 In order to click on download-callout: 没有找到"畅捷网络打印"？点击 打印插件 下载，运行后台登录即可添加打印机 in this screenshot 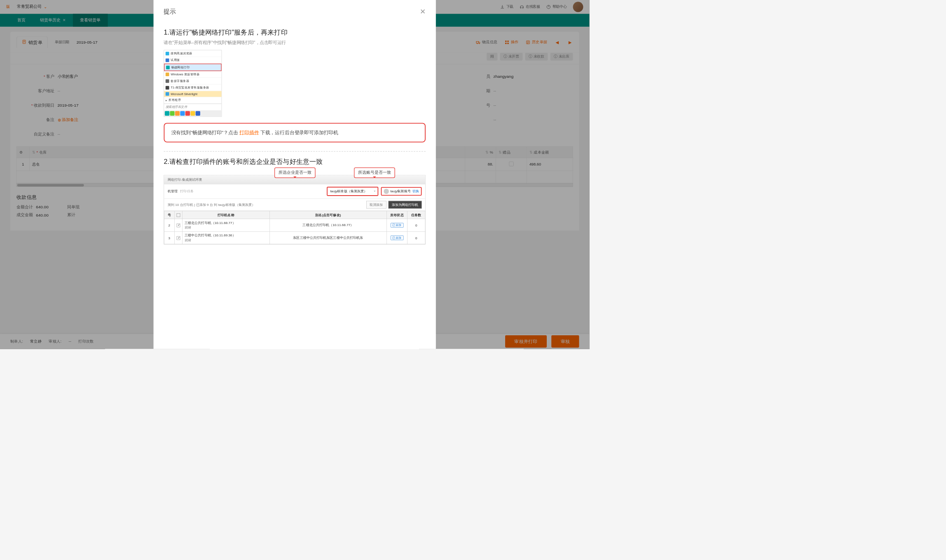, I will do `click(294, 133)`.